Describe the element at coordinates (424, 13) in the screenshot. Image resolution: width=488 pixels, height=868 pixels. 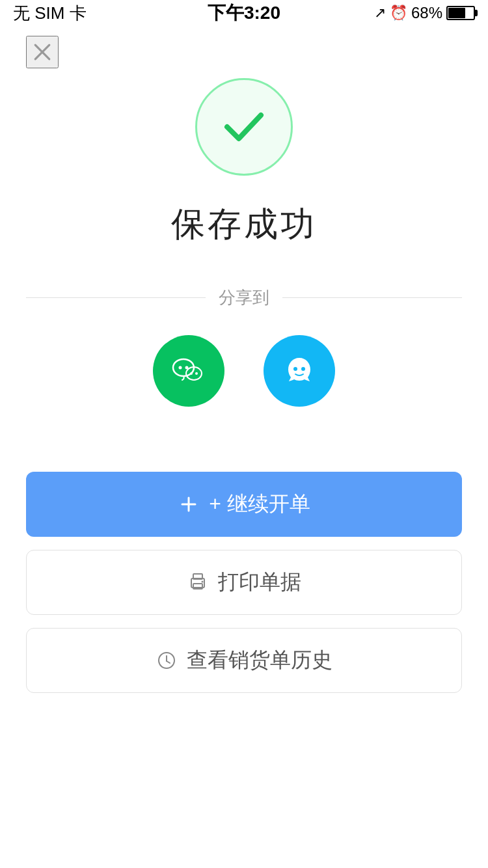
I see `status-right: ↗ ⏰ 68%` at that location.